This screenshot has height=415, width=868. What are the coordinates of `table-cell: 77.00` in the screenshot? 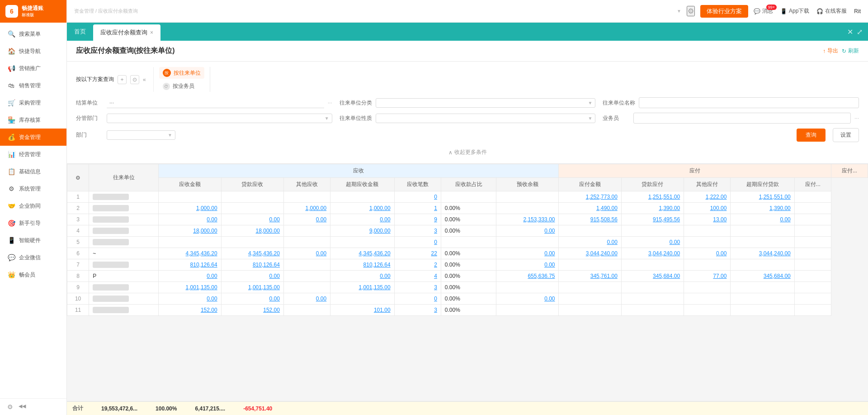 It's located at (707, 276).